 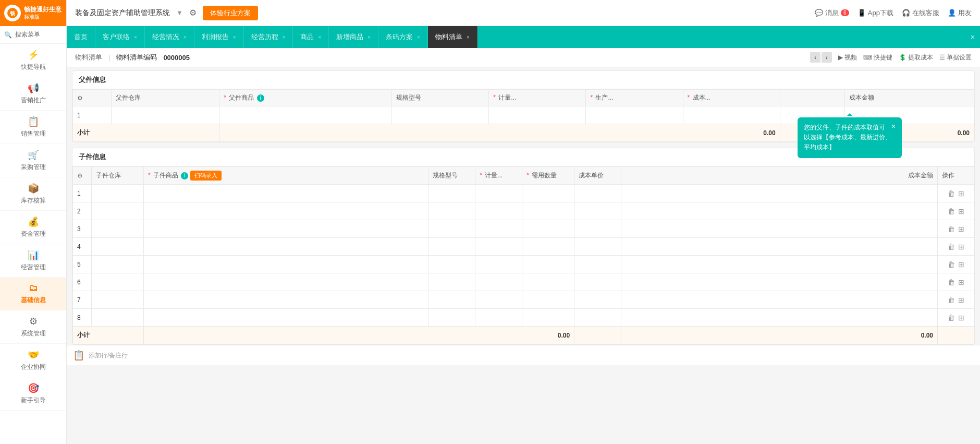 What do you see at coordinates (961, 194) in the screenshot?
I see `copy-icon-1: ⊞` at bounding box center [961, 194].